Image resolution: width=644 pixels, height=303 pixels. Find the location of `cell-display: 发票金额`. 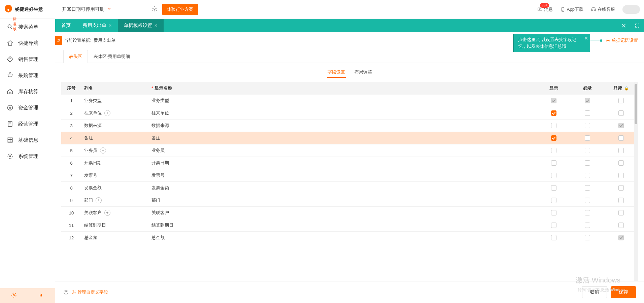

cell-display: 发票金额 is located at coordinates (343, 188).